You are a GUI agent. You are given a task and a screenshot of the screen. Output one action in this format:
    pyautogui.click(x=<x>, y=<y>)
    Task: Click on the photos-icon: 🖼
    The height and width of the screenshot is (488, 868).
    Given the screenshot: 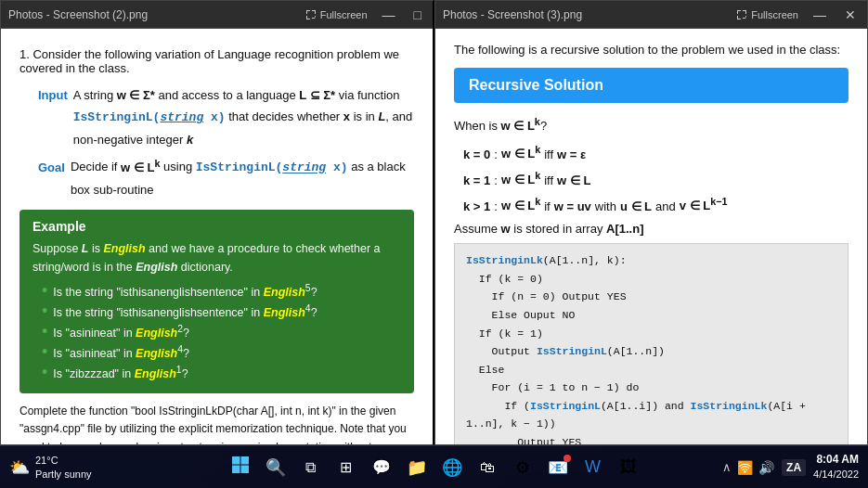 What is the action you would take?
    pyautogui.click(x=628, y=468)
    